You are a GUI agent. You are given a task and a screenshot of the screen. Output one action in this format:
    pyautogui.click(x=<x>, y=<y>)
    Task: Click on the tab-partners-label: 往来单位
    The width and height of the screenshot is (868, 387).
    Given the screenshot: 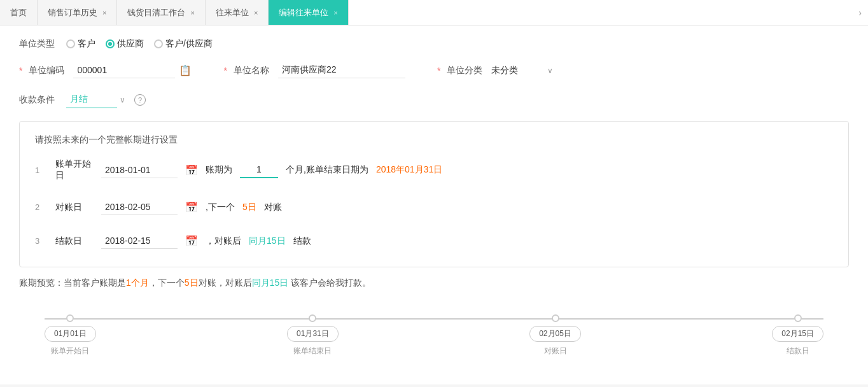 What is the action you would take?
    pyautogui.click(x=232, y=13)
    